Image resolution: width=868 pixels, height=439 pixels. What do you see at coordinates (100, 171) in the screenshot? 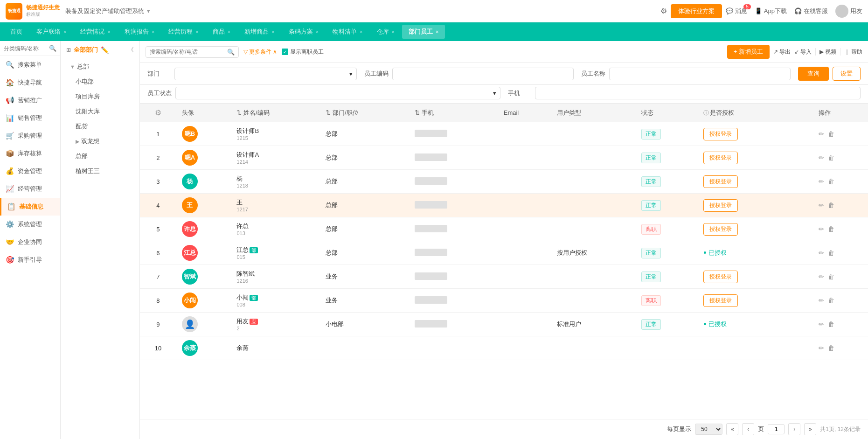
I see `dept-tree-item-zhishu: 植树王三` at bounding box center [100, 171].